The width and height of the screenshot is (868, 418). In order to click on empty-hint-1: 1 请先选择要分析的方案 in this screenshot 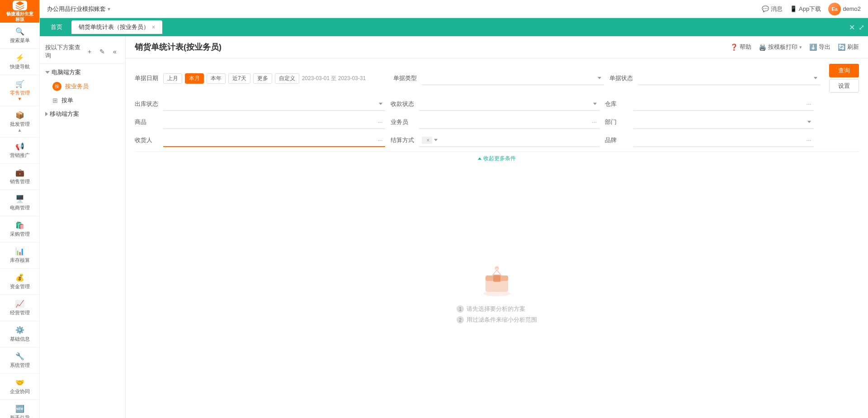, I will do `click(497, 309)`.